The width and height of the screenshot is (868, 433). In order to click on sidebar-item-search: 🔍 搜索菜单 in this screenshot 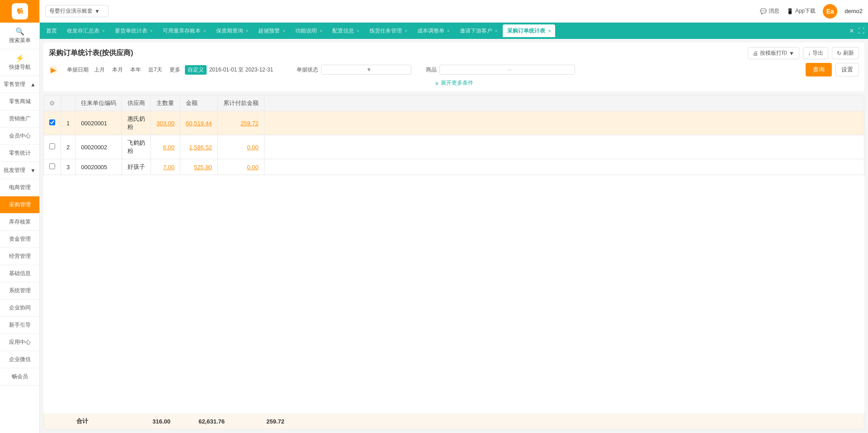, I will do `click(20, 36)`.